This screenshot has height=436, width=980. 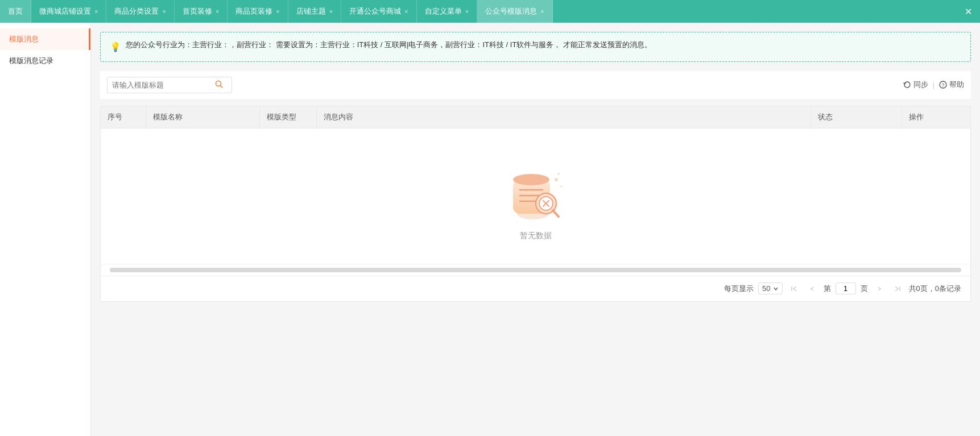 What do you see at coordinates (898, 289) in the screenshot?
I see `last-page-icon` at bounding box center [898, 289].